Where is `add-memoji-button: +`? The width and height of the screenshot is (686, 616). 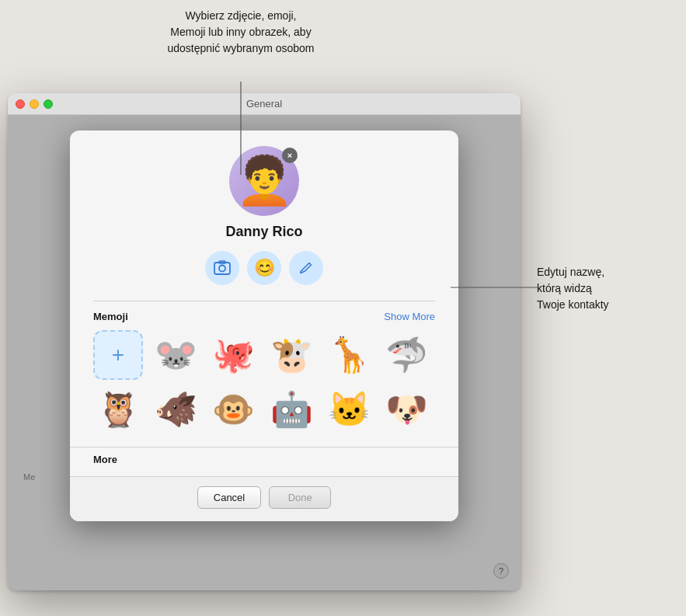
add-memoji-button: + is located at coordinates (118, 355).